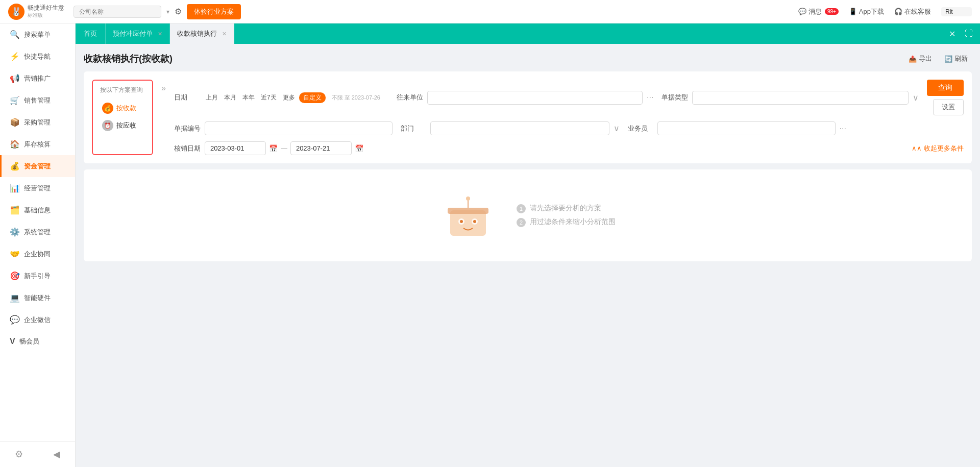  Describe the element at coordinates (38, 254) in the screenshot. I see `sidebar-item-collab: 🤝 企业协同` at that location.